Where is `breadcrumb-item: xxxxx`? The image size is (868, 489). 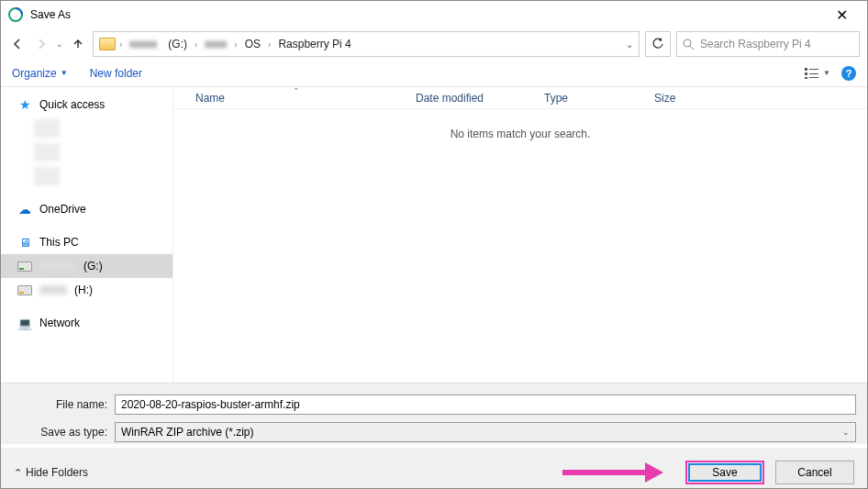 breadcrumb-item: xxxxx is located at coordinates (143, 44).